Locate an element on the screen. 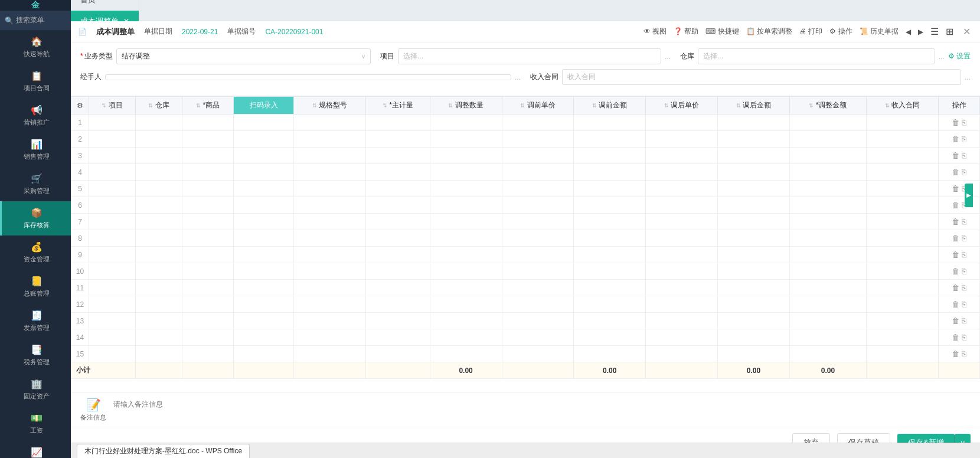 The image size is (980, 458). business-type-input: 结存调整 ∨ is located at coordinates (243, 57).